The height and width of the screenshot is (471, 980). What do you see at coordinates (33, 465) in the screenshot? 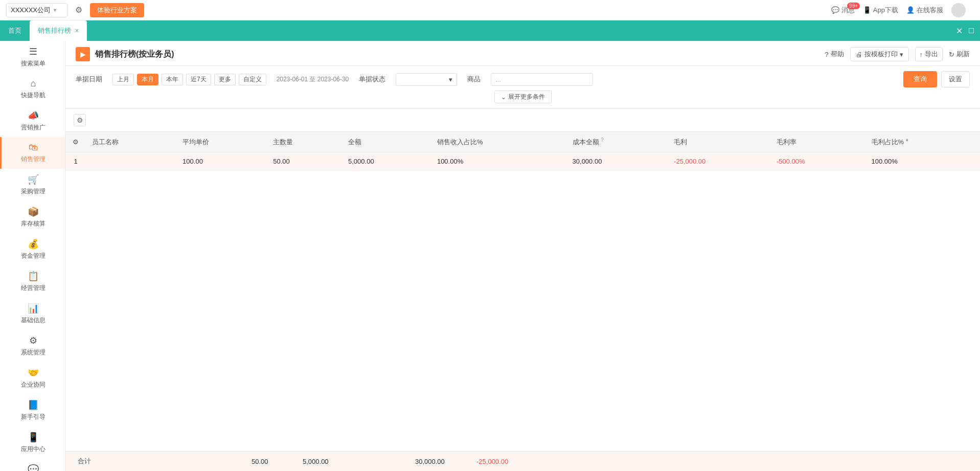
I see `sidebar-item-wechat: 💬 企业微信` at bounding box center [33, 465].